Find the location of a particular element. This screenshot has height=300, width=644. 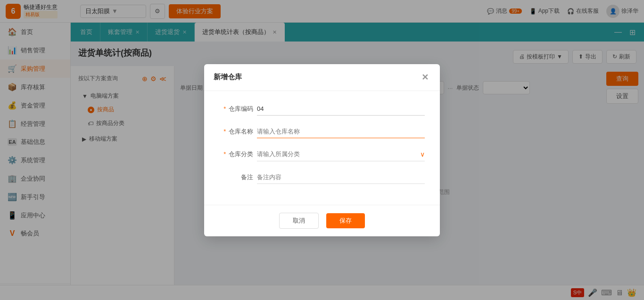

category-input is located at coordinates (339, 154).